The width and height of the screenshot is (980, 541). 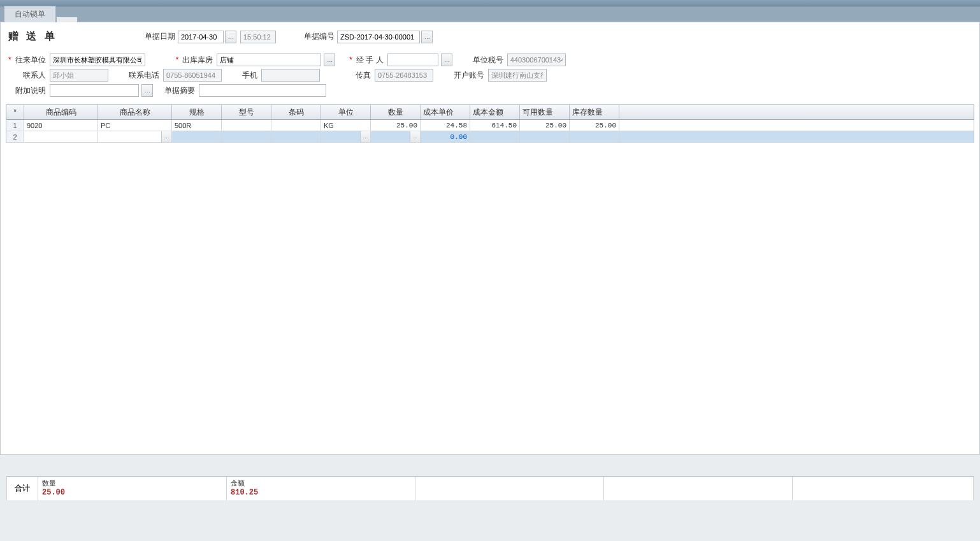 What do you see at coordinates (490, 76) in the screenshot?
I see `form-section: * 往来单位 * 出库库房 … * 经 手 人 … 单位税号 联系人 联系电话` at bounding box center [490, 76].